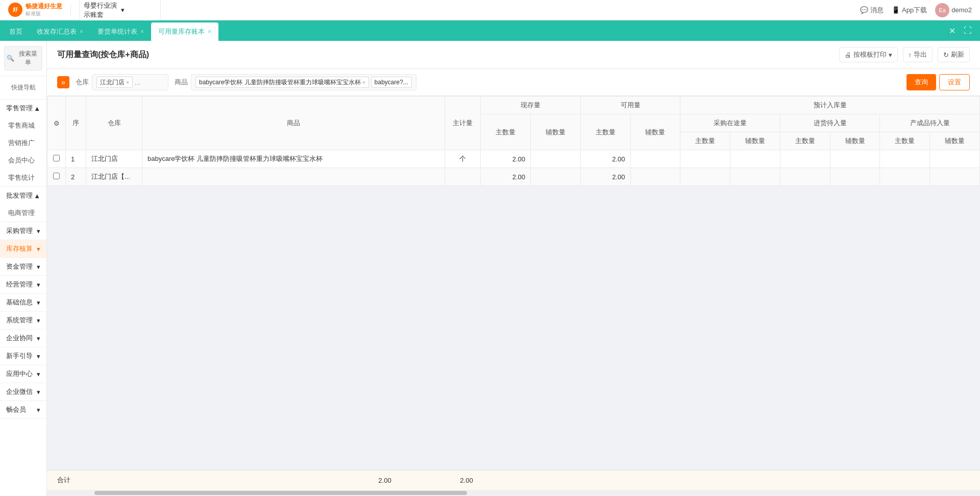 This screenshot has height=496, width=980. Describe the element at coordinates (64, 480) in the screenshot. I see `footer-label: 合计` at that location.